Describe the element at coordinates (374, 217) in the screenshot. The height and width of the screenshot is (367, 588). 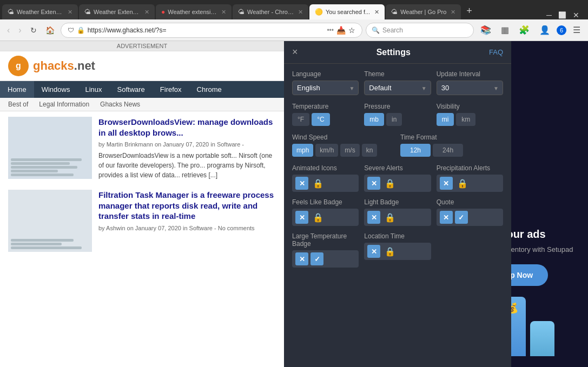
I see `light-badge-x-button: ✕` at that location.